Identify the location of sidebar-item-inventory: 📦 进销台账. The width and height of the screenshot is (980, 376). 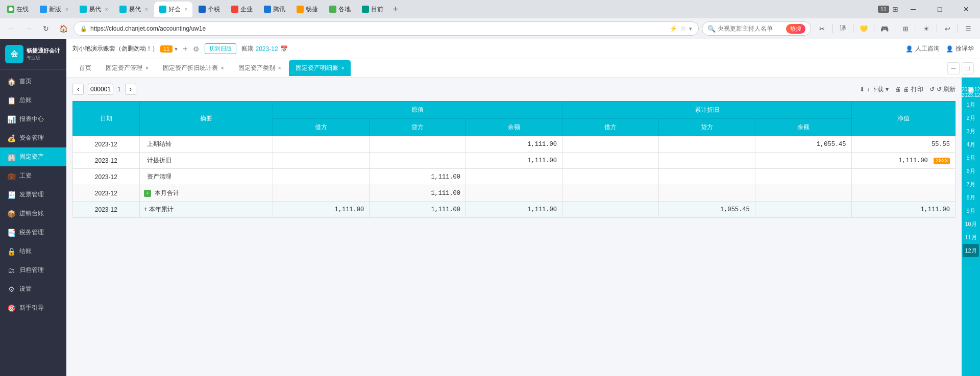
(33, 213).